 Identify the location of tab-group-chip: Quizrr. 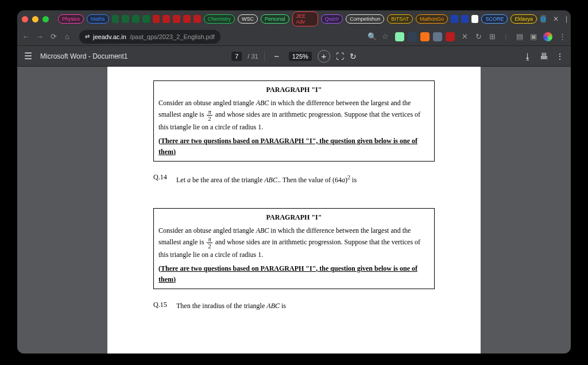
(332, 19).